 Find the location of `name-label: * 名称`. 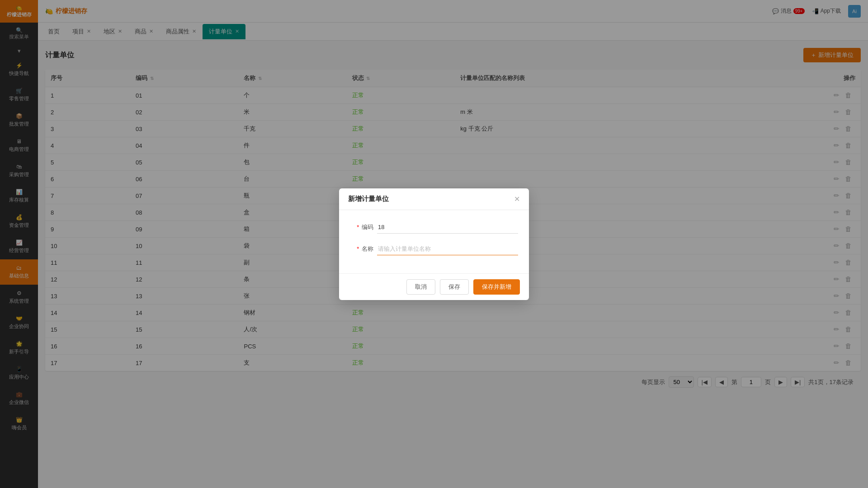

name-label: * 名称 is located at coordinates (363, 249).